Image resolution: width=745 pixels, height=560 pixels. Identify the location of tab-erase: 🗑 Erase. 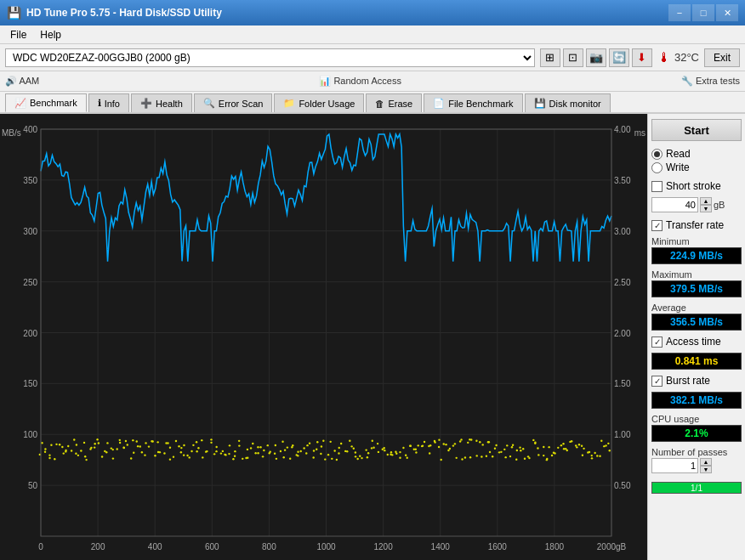
(394, 103).